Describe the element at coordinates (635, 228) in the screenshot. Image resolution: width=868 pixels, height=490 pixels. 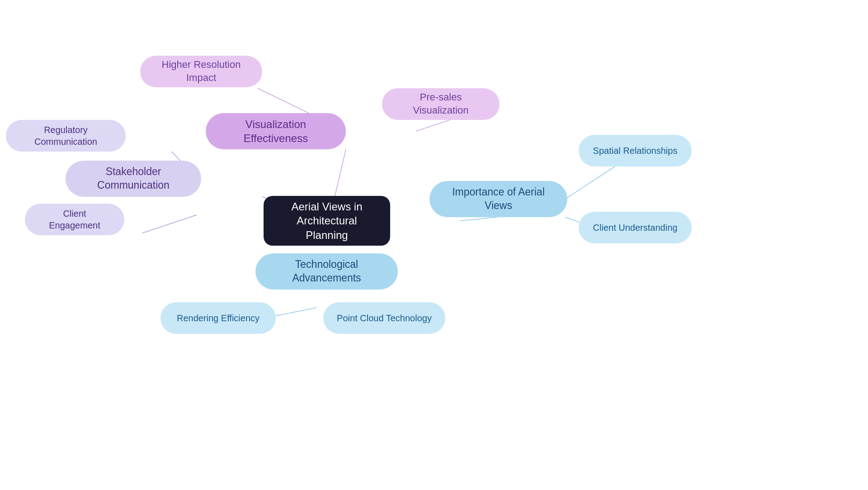
I see `client-understanding-node: Client Understanding` at that location.